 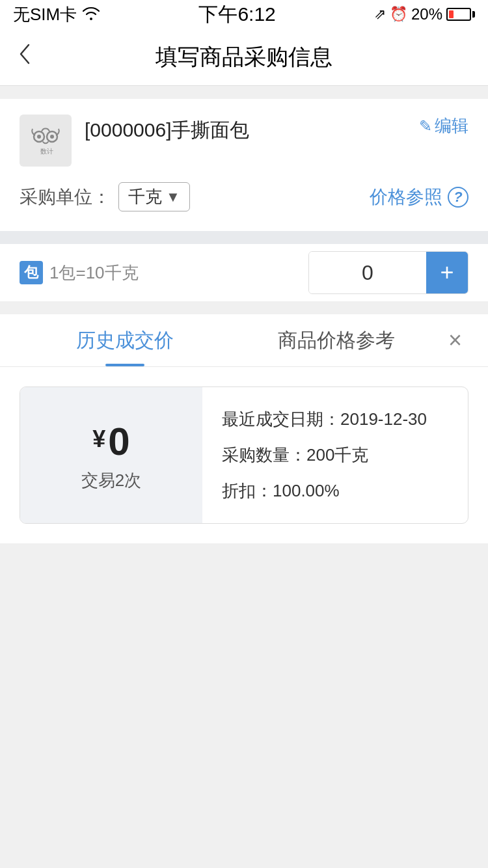 What do you see at coordinates (154, 197) in the screenshot?
I see `unit-select: 千克 ▼` at bounding box center [154, 197].